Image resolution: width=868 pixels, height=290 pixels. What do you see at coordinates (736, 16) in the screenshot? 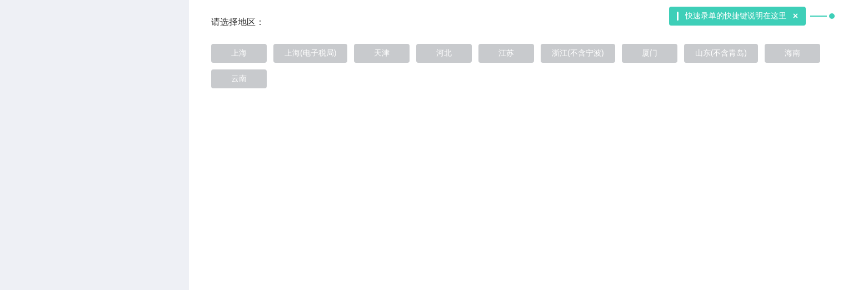
I see `tooltip-text: 快速录单的快捷键说明在这里` at bounding box center [736, 16].